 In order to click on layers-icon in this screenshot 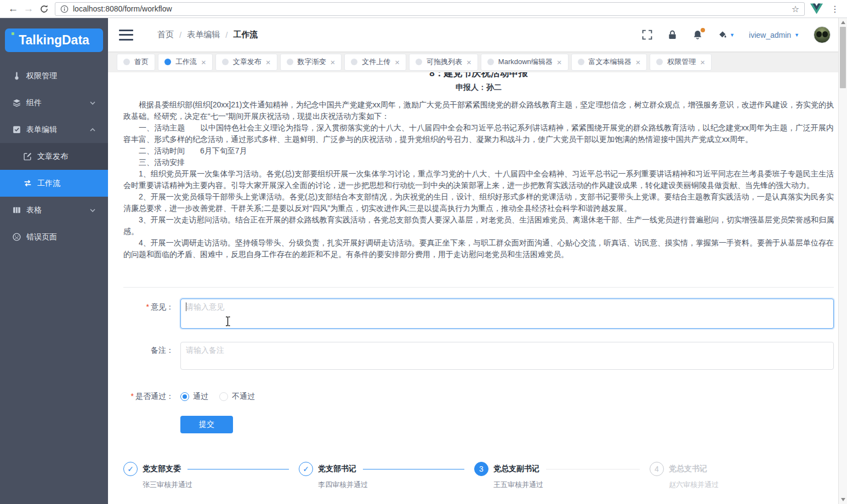, I will do `click(16, 103)`.